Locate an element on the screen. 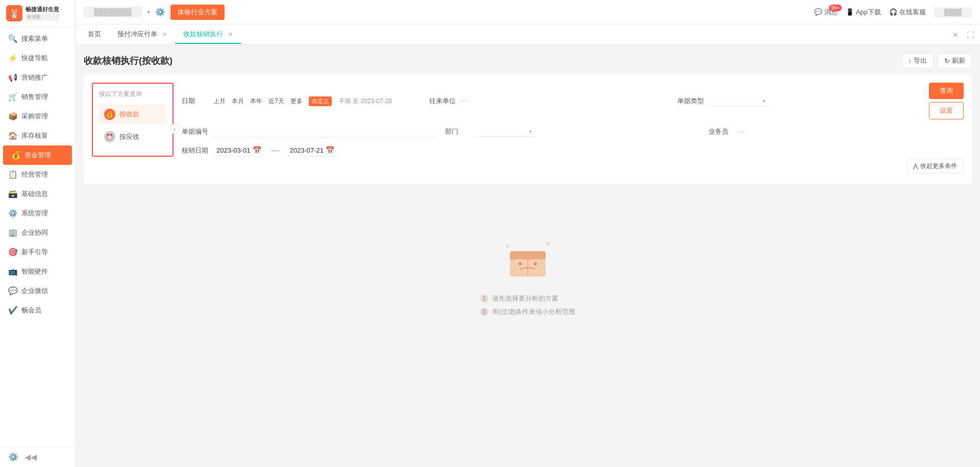  search-icon: 🔍 is located at coordinates (13, 39).